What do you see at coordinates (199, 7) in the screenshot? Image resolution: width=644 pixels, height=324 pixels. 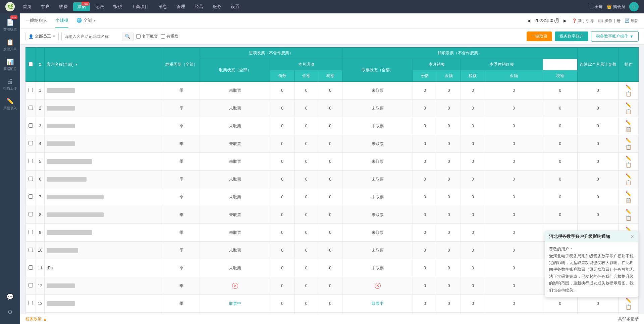 I see `nav-operate: 经营` at bounding box center [199, 7].